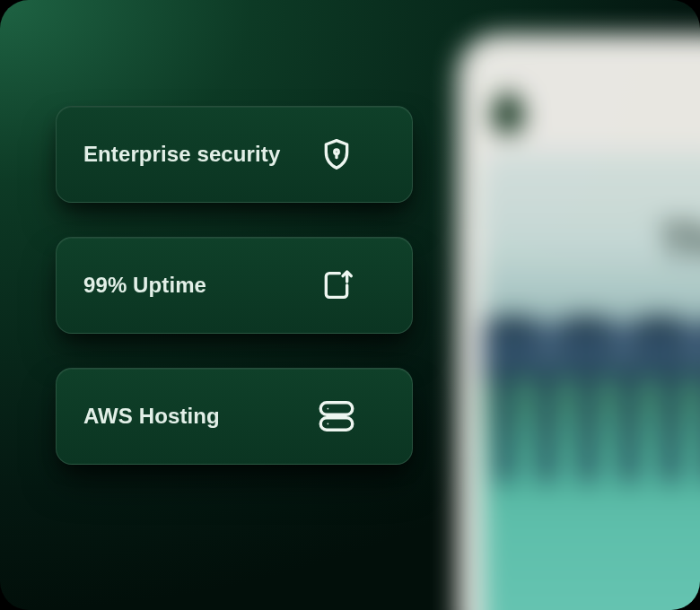 Image resolution: width=700 pixels, height=610 pixels. Describe the element at coordinates (181, 154) in the screenshot. I see `feature-card-label: Enterprise security` at that location.